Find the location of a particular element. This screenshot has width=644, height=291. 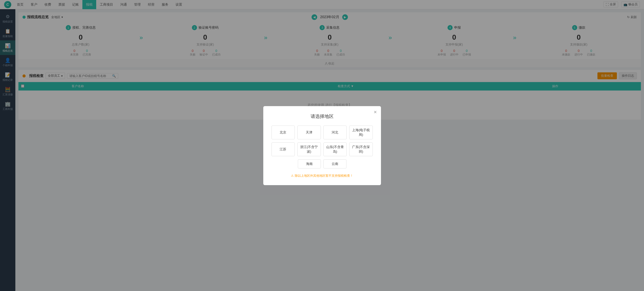

region-guangdong: 广东(不含深圳) is located at coordinates (361, 149).